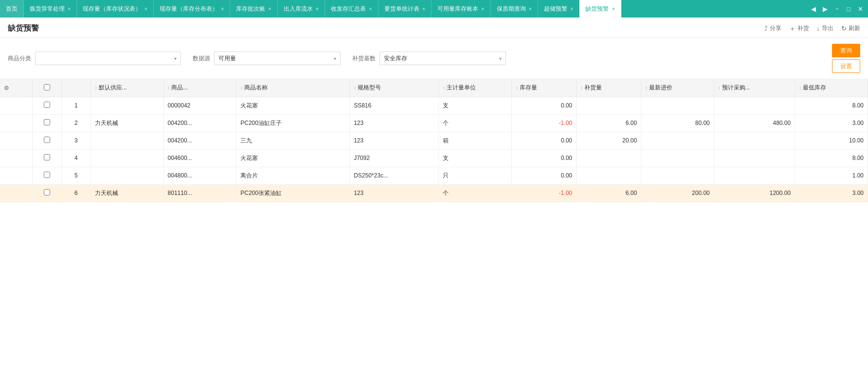  Describe the element at coordinates (434, 176) in the screenshot. I see `table-row: 5 004800... 离合片 DS250*23c... 只 0.00 1.00` at that location.